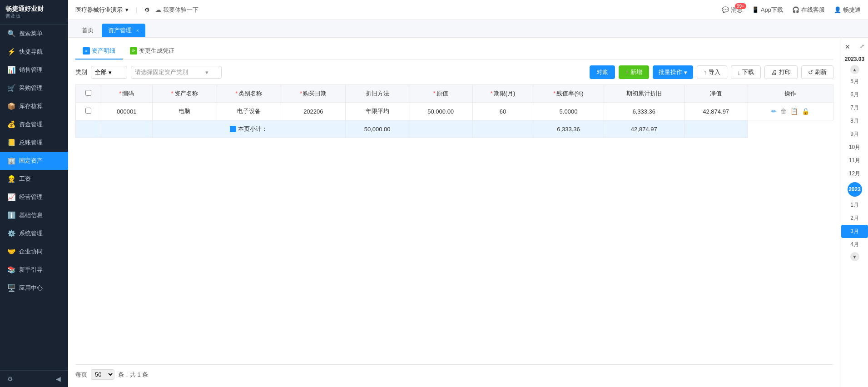 The width and height of the screenshot is (868, 387). Describe the element at coordinates (34, 252) in the screenshot. I see `sidebar-item-enterprise: 🤝 企业协同` at that location.